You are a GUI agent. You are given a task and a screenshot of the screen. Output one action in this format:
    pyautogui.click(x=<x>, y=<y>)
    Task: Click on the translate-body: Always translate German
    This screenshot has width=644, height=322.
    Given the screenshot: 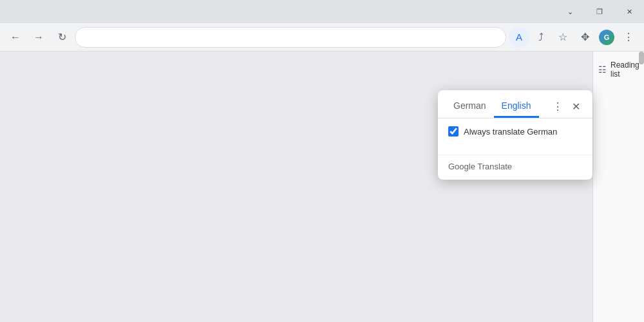 What is the action you would take?
    pyautogui.click(x=515, y=137)
    